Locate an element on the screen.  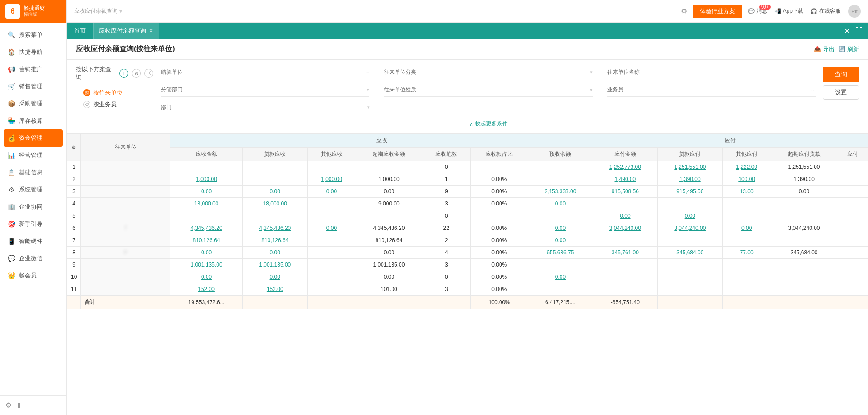
table-cell: 1,490.00 is located at coordinates (625, 179).